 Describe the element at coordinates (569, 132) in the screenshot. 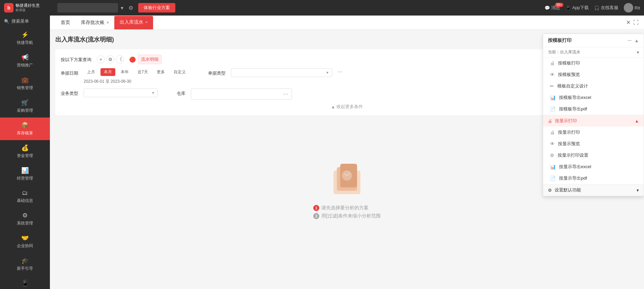

I see `dp-item-print-display-label: 按显示打印` at that location.